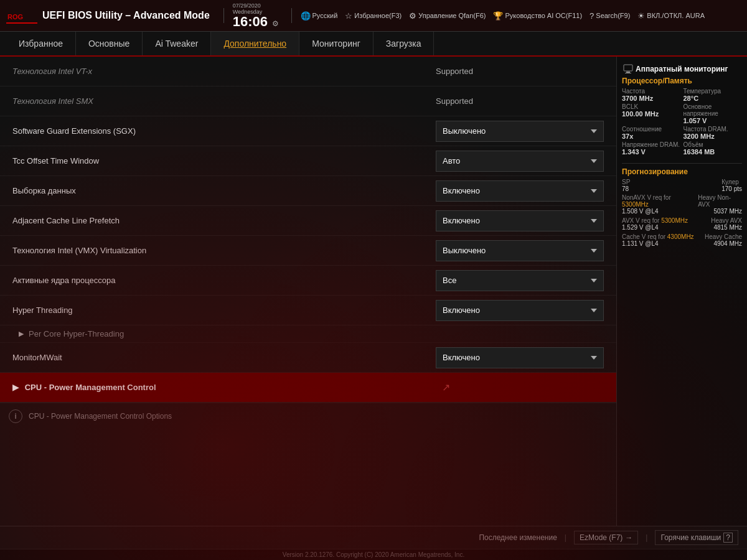  Describe the element at coordinates (523, 161) in the screenshot. I see `tcc-value-wrap: Авто` at that location.